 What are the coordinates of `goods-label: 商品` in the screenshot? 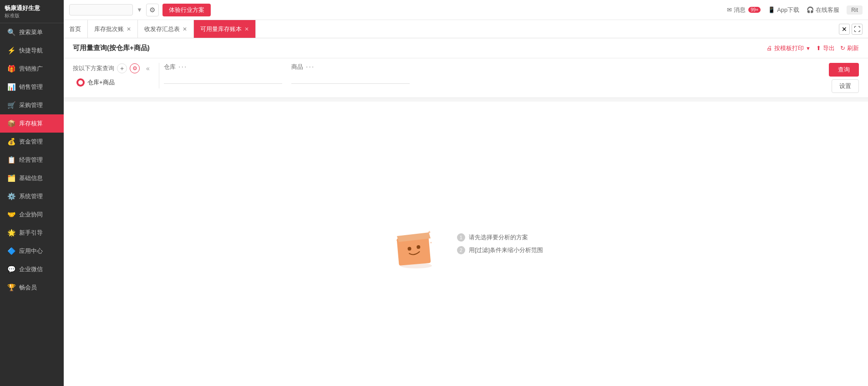 It's located at (297, 67).